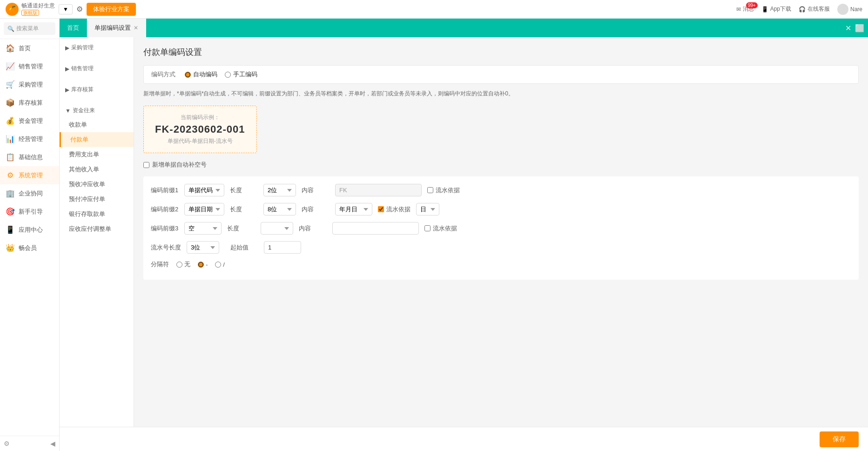 Image resolution: width=868 pixels, height=451 pixels. Describe the element at coordinates (428, 209) in the screenshot. I see `prefix2-stream-period-select: 日 月 年` at that location.